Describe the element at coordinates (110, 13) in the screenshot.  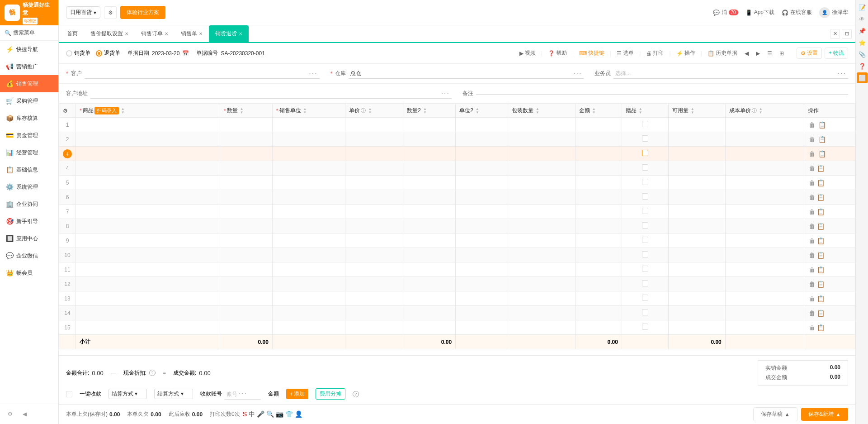
I see `header-gear-icon: ⚙` at that location.